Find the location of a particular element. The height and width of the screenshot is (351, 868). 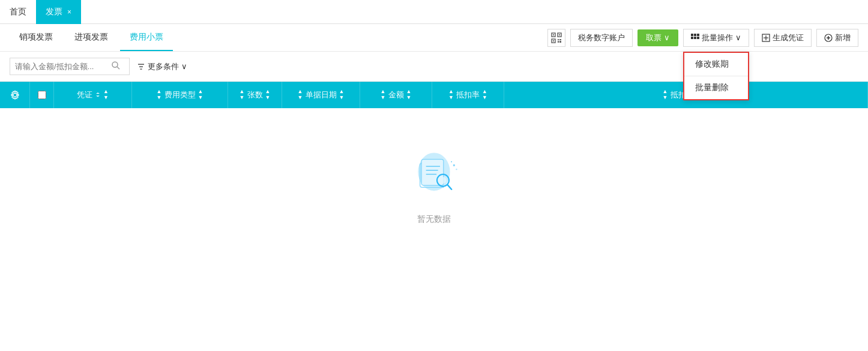

select-all-checkbox is located at coordinates (42, 95).